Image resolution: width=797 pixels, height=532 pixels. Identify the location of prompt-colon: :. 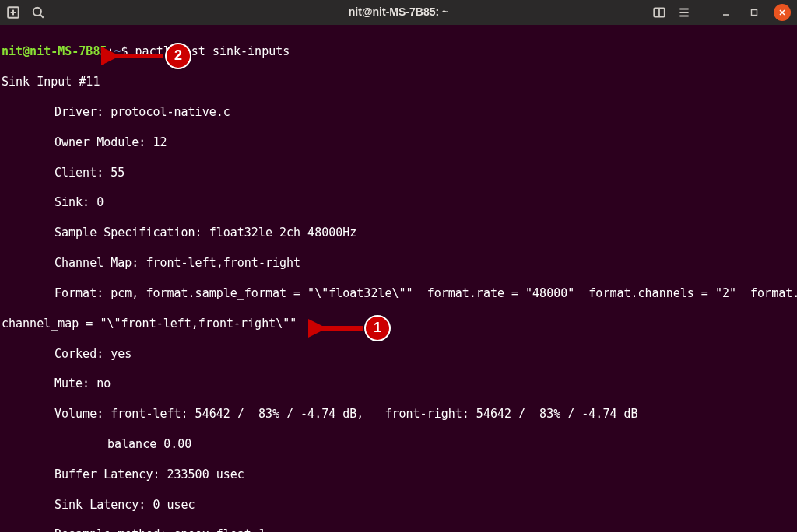
(111, 51).